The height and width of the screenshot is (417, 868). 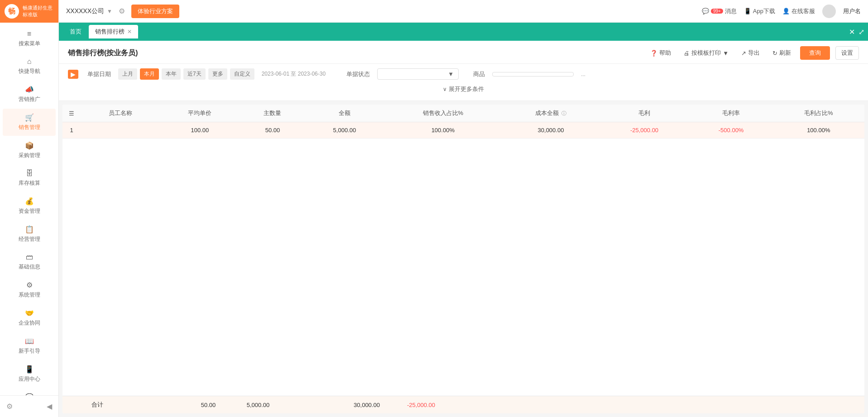 What do you see at coordinates (547, 113) in the screenshot?
I see `col-cost-amount-label: 成本全额` at bounding box center [547, 113].